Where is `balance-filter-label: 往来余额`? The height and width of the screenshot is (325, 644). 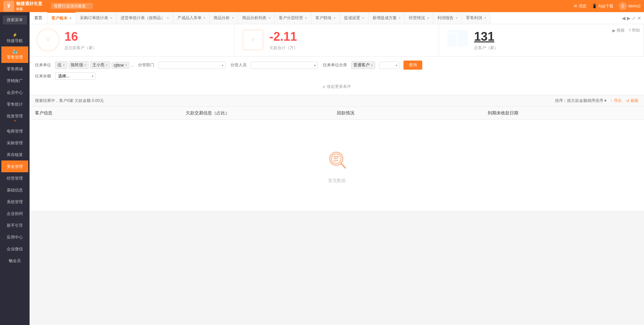 balance-filter-label: 往来余额 is located at coordinates (43, 76).